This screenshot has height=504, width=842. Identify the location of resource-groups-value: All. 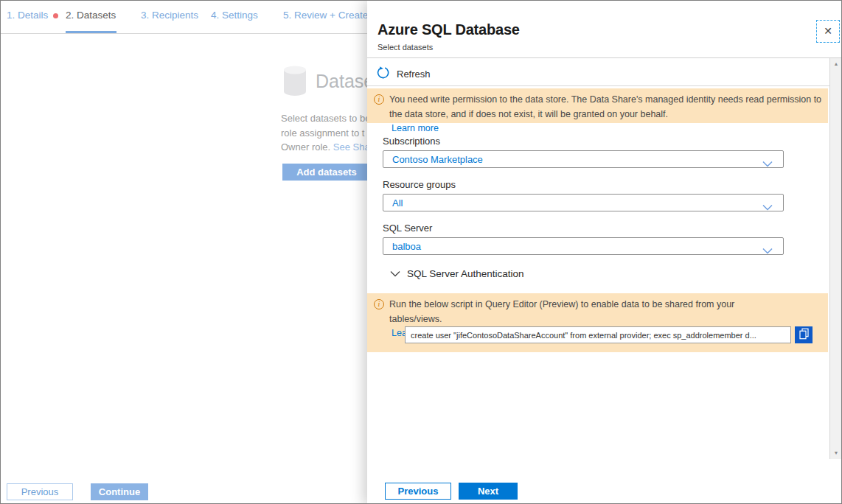
(397, 203).